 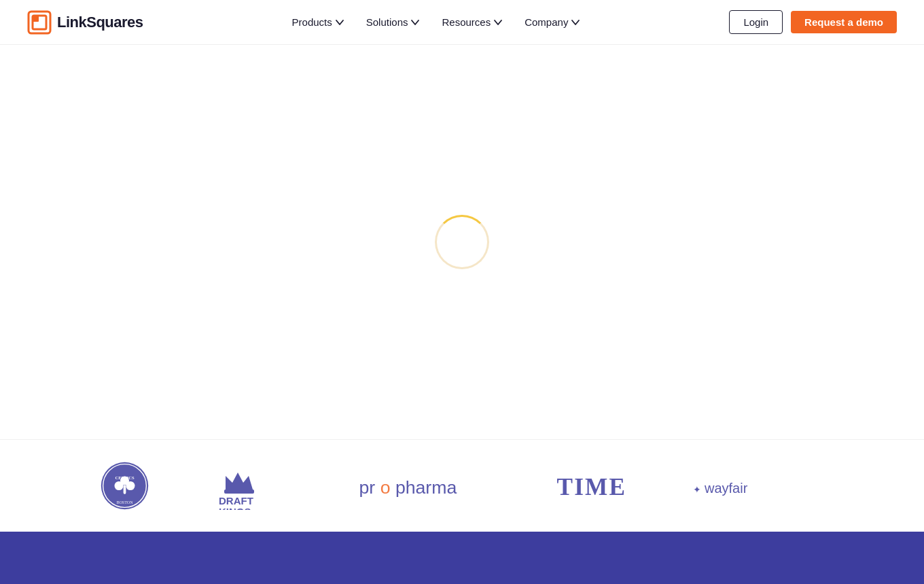 What do you see at coordinates (86, 22) in the screenshot?
I see `logo: LinkSquares` at bounding box center [86, 22].